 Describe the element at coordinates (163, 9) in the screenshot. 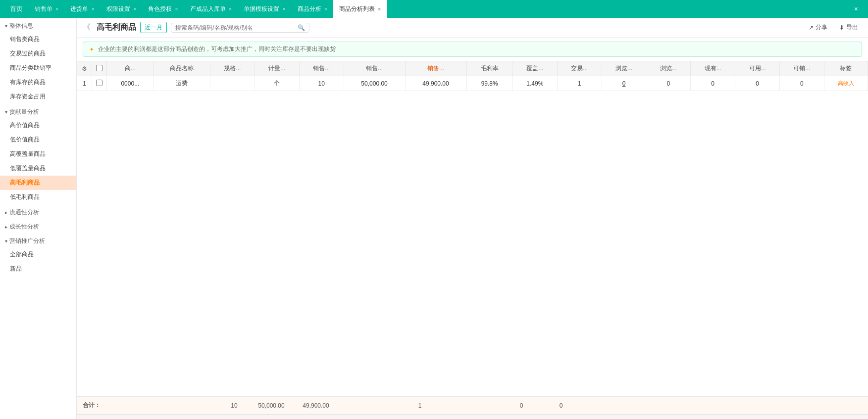

I see `nav-role-auth: 角色授权 ×` at that location.